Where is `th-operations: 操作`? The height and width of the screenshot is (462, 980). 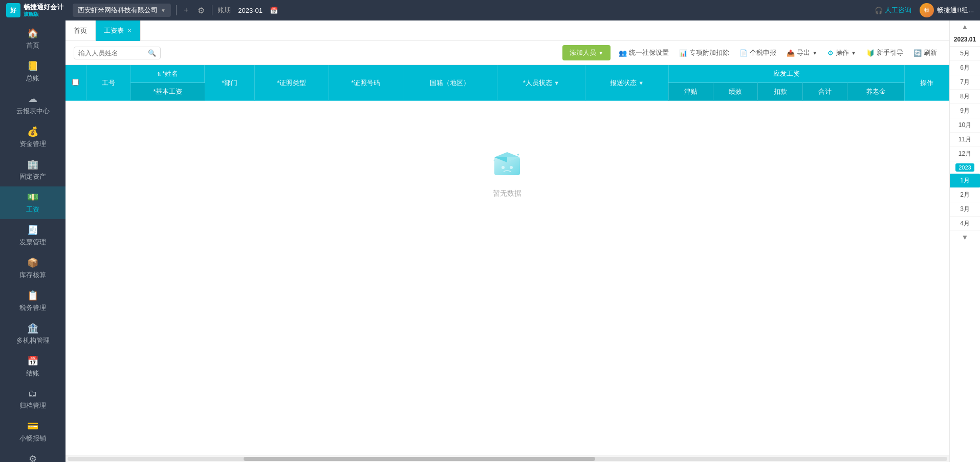 th-operations: 操作 is located at coordinates (926, 83).